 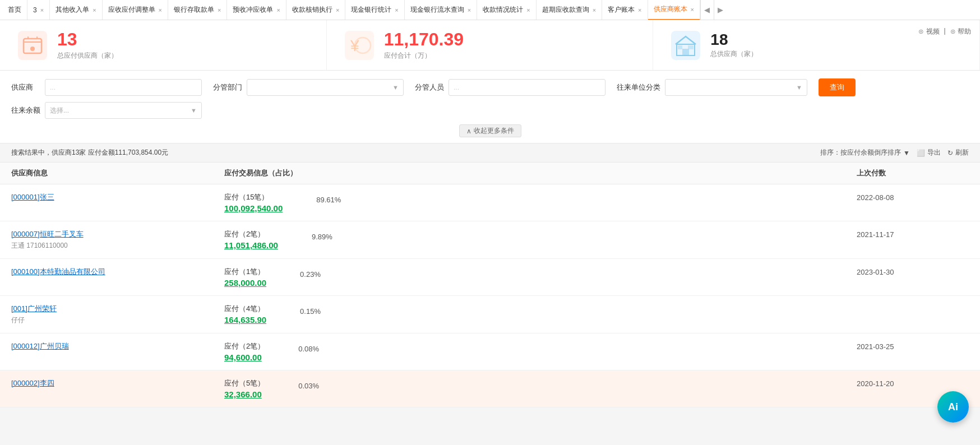 I want to click on nav-tab-overdue-query: 超期应收款查询 ×, so click(x=570, y=10).